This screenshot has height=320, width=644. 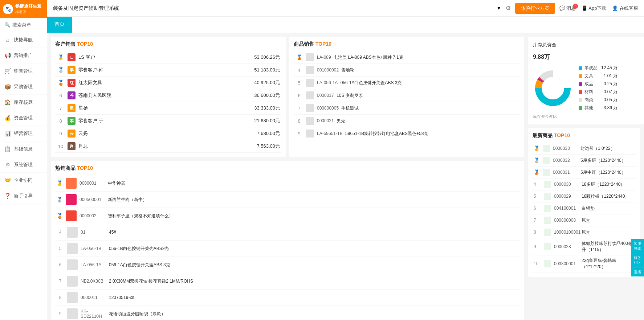 What do you see at coordinates (23, 118) in the screenshot?
I see `sidebar-item-finance: 💰 资金管理` at bounding box center [23, 118].